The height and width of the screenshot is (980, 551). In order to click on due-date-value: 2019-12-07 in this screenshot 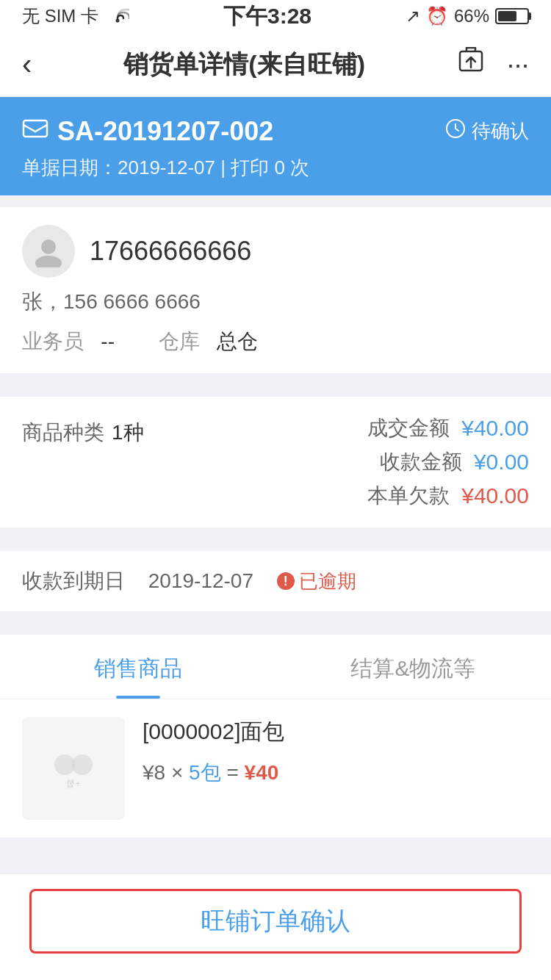, I will do `click(201, 581)`.